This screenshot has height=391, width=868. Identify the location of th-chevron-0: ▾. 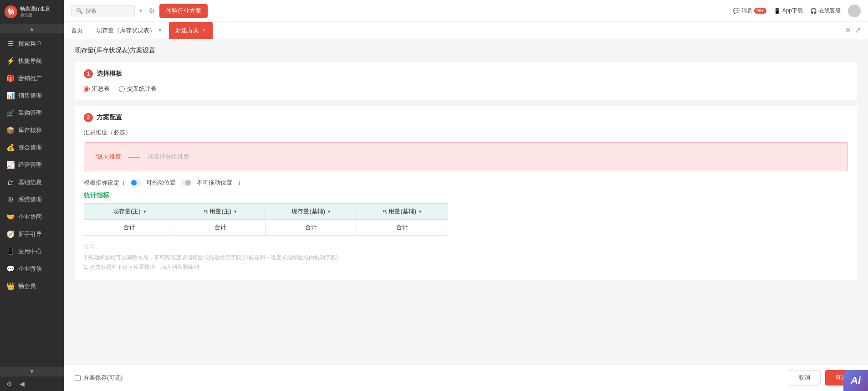
(145, 211).